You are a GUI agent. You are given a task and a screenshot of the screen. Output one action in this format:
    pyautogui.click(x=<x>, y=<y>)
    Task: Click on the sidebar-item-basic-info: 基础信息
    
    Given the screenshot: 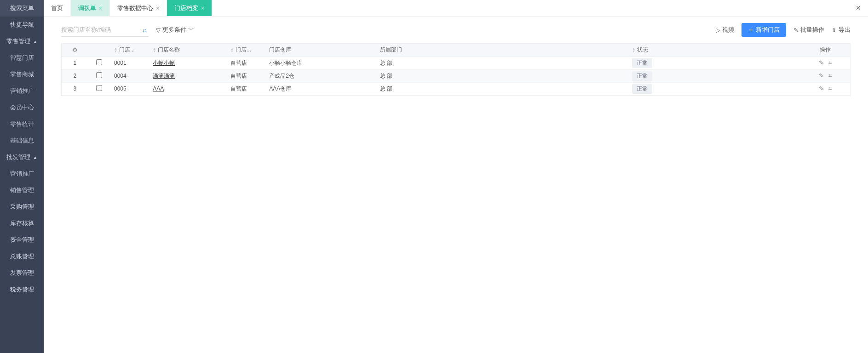 What is the action you would take?
    pyautogui.click(x=22, y=141)
    